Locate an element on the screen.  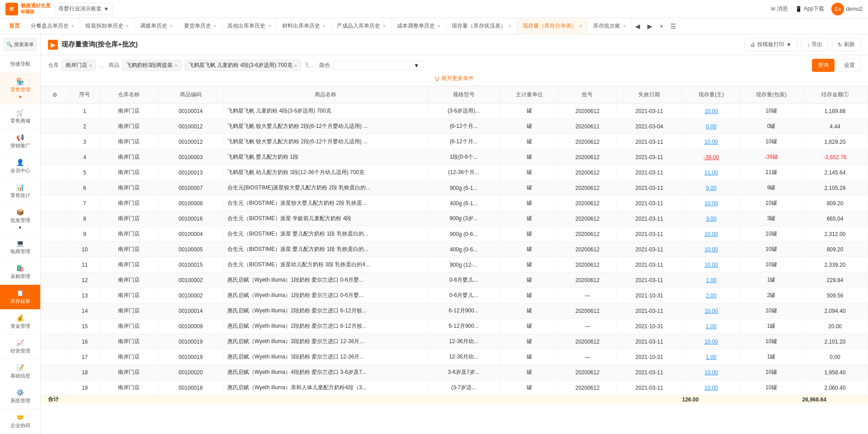
cell-num-15: 16 is located at coordinates (85, 342).